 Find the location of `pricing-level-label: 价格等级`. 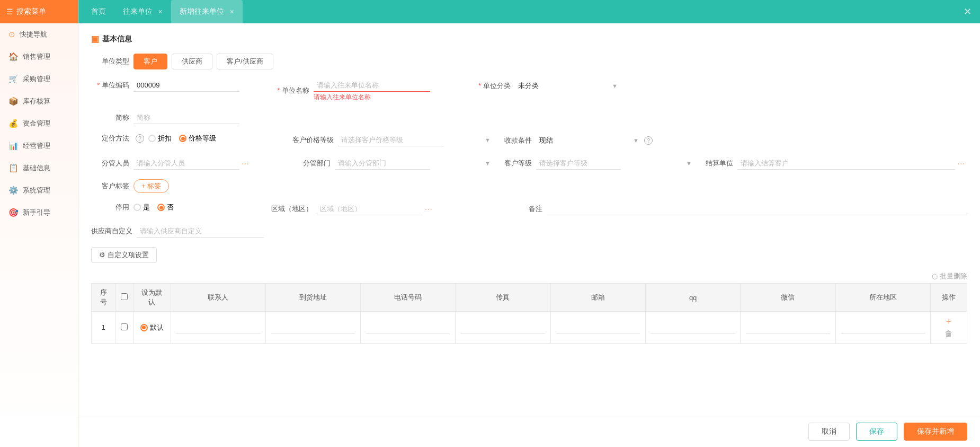

pricing-level-label: 价格等级 is located at coordinates (202, 138).